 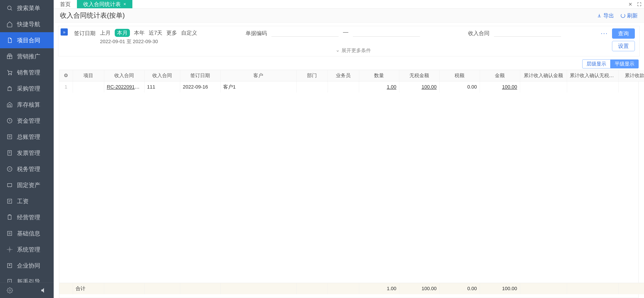 What do you see at coordinates (379, 289) in the screenshot?
I see `footer-qty: 1.00` at bounding box center [379, 289].